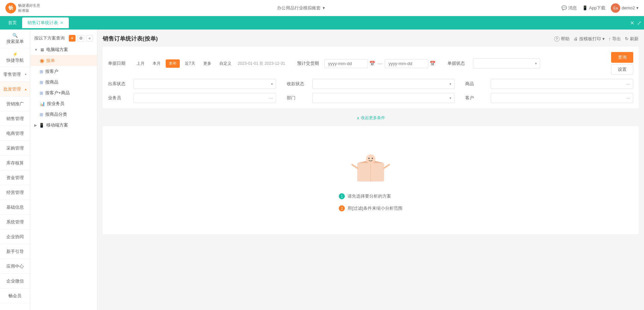  I want to click on by-product-label: 按商品, so click(52, 82).